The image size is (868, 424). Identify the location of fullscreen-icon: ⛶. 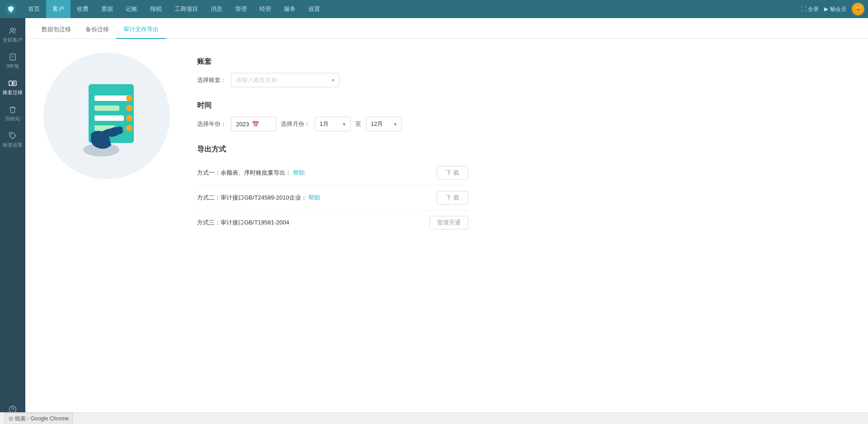
(803, 9).